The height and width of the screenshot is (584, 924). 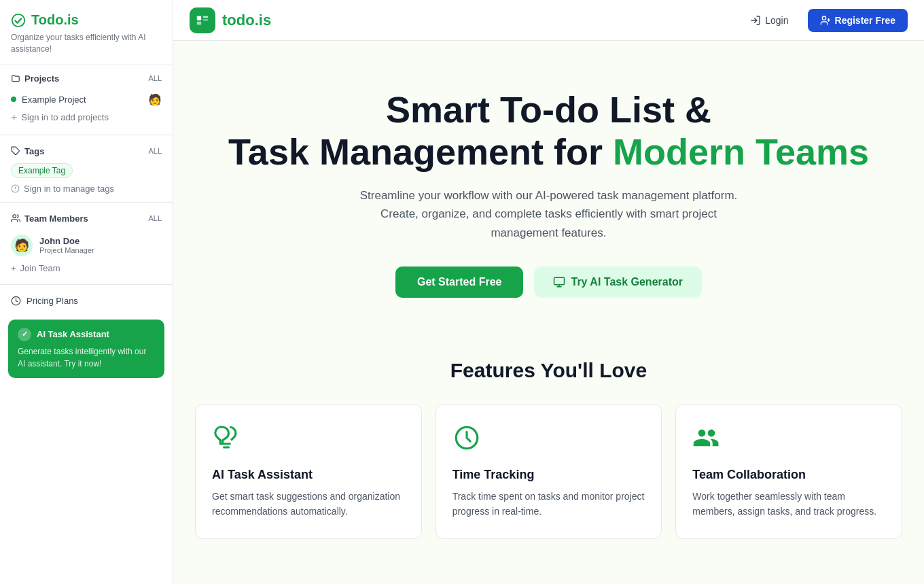 What do you see at coordinates (825, 20) in the screenshot?
I see `register-icon` at bounding box center [825, 20].